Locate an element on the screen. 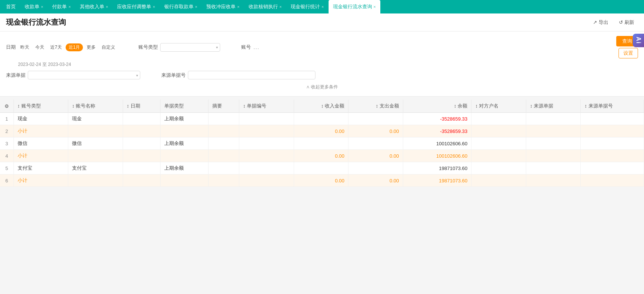 The width and height of the screenshot is (644, 294). col-source-doc: ↕ 来源单据 is located at coordinates (553, 106).